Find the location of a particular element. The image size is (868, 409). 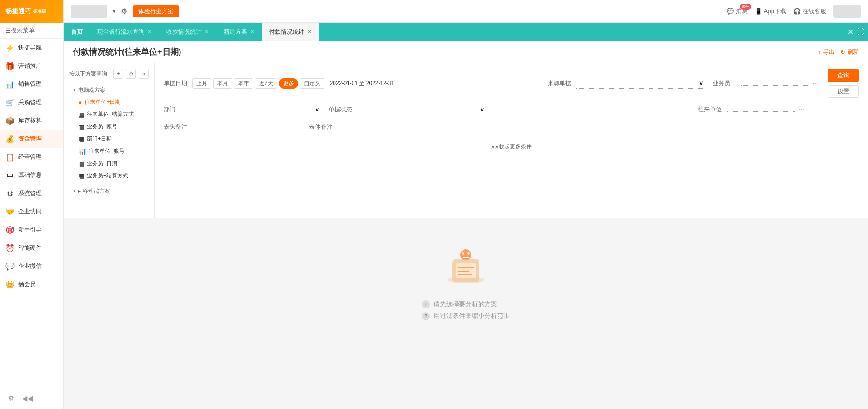

scheme-label-staff-settle: 业务员+结算方式 is located at coordinates (107, 176).